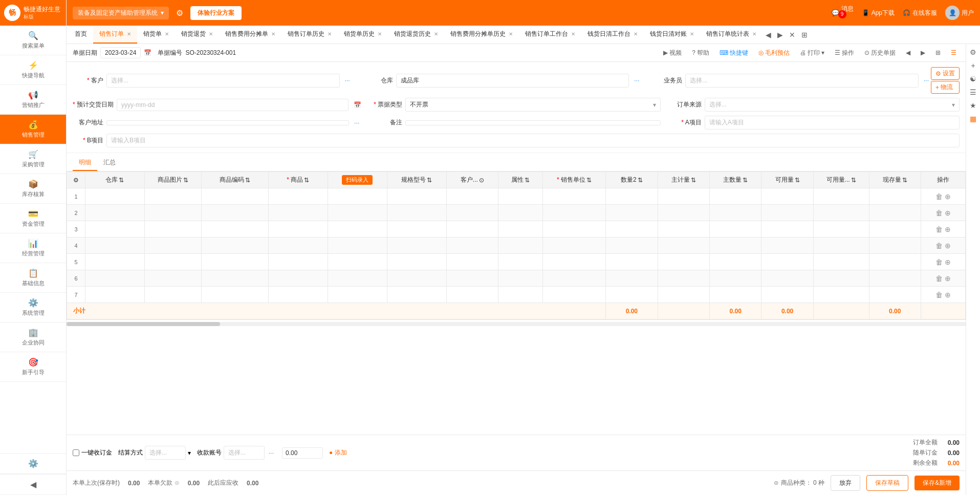 The image size is (980, 495). What do you see at coordinates (216, 13) in the screenshot?
I see `solution-button: 体验行业方案` at bounding box center [216, 13].